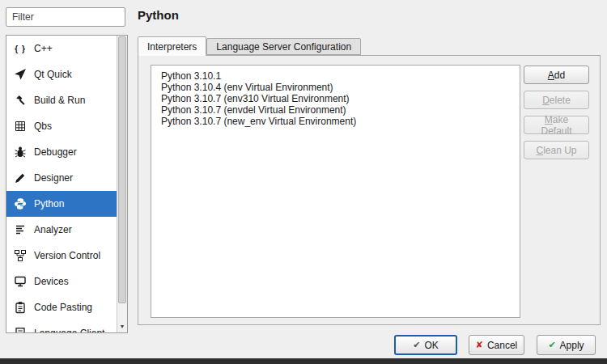 This screenshot has height=364, width=607. Describe the element at coordinates (304, 361) in the screenshot. I see `window-bottom-edge` at that location.